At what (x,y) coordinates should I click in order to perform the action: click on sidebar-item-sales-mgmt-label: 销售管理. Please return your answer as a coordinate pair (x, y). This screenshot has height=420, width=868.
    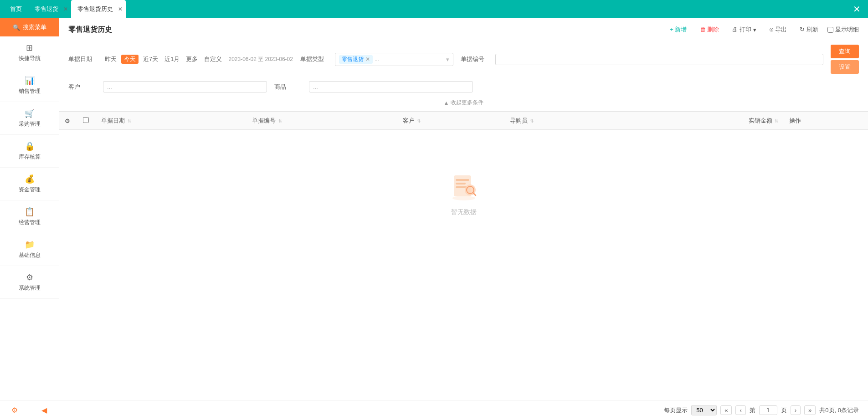
    Looking at the image, I should click on (30, 91).